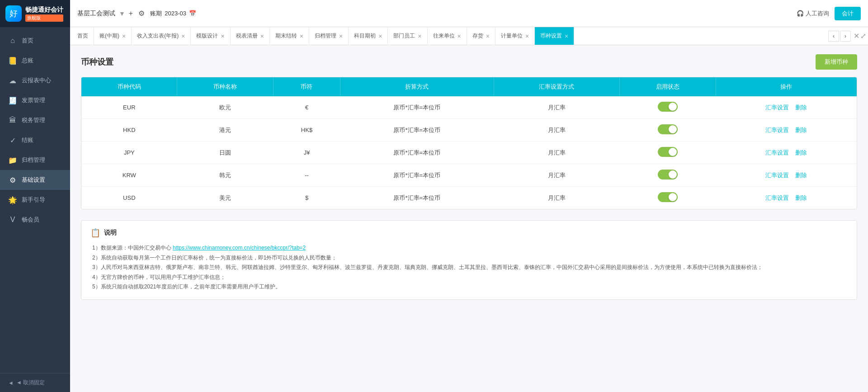  I want to click on cell-name: 韩元, so click(225, 175).